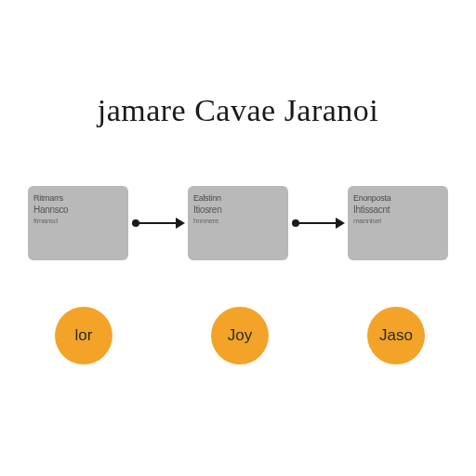  What do you see at coordinates (78, 198) in the screenshot?
I see `box-label: Ritmarrs` at bounding box center [78, 198].